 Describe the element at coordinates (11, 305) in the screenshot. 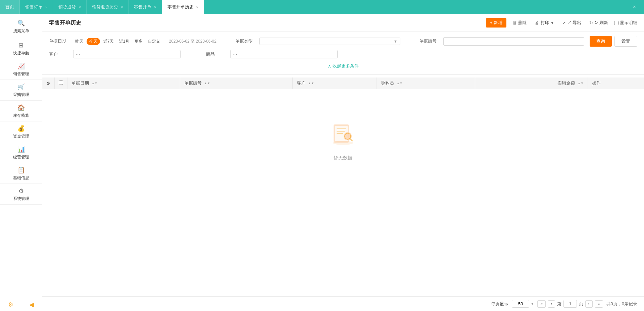

I see `sidebar-settings-btn: ⚙` at that location.